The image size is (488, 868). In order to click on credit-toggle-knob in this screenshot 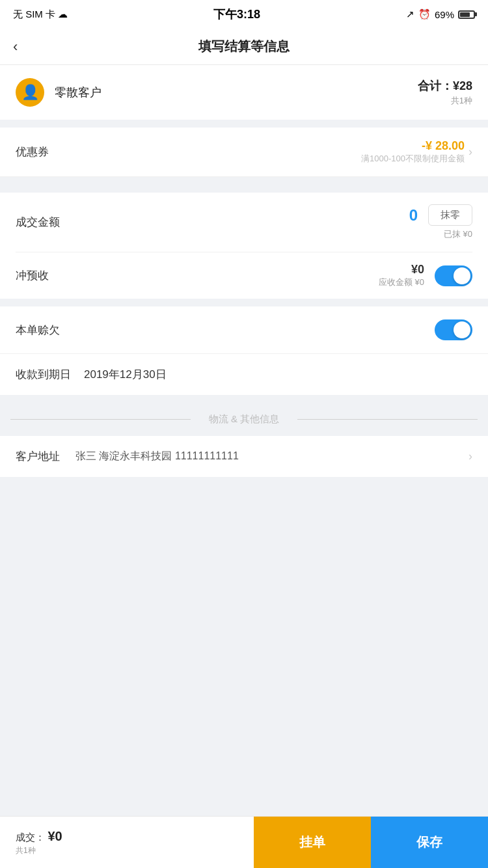, I will do `click(462, 330)`.